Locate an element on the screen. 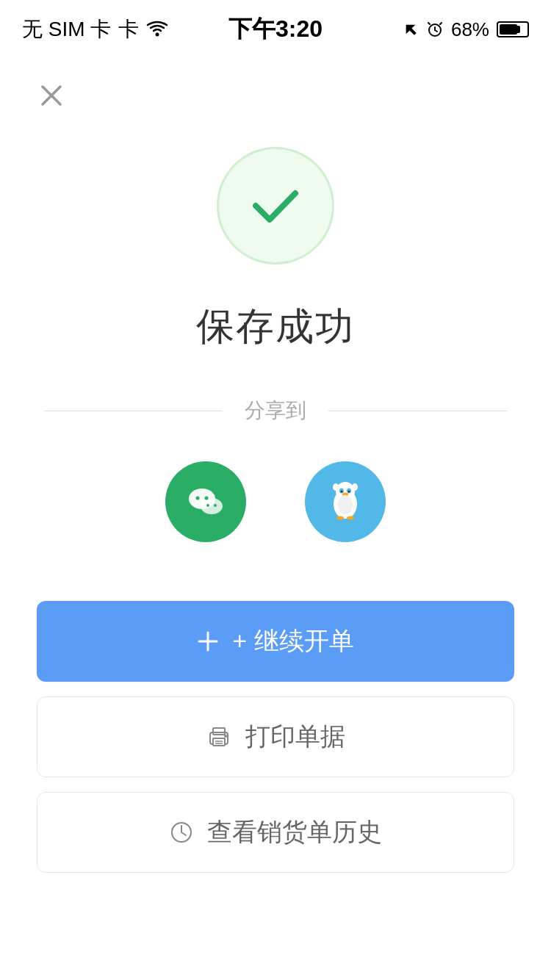 This screenshot has height=980, width=551. share-row is located at coordinates (276, 502).